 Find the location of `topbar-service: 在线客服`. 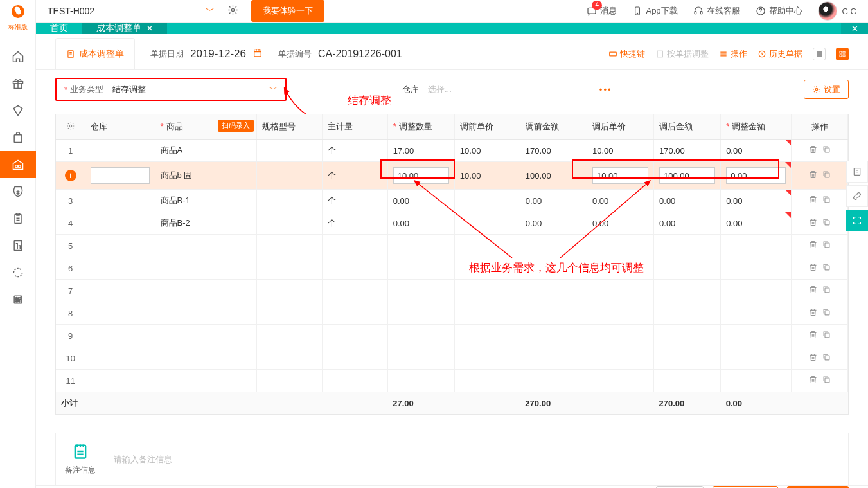

topbar-service: 在线客服 is located at coordinates (717, 11).